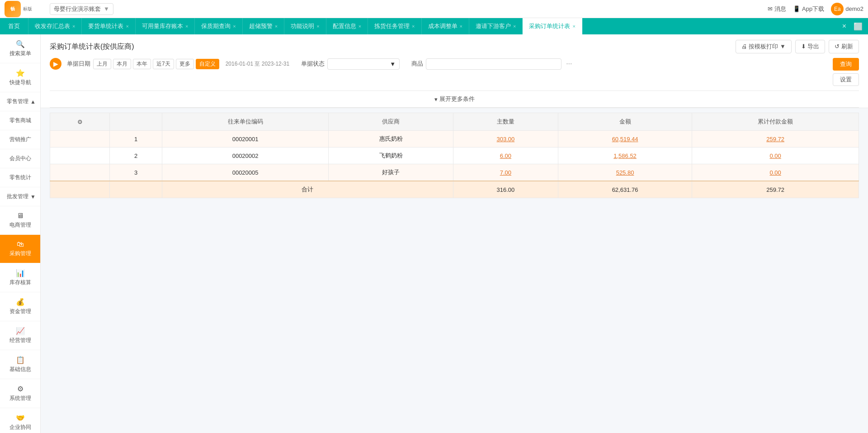  I want to click on more-dates-button: 更多, so click(185, 64).